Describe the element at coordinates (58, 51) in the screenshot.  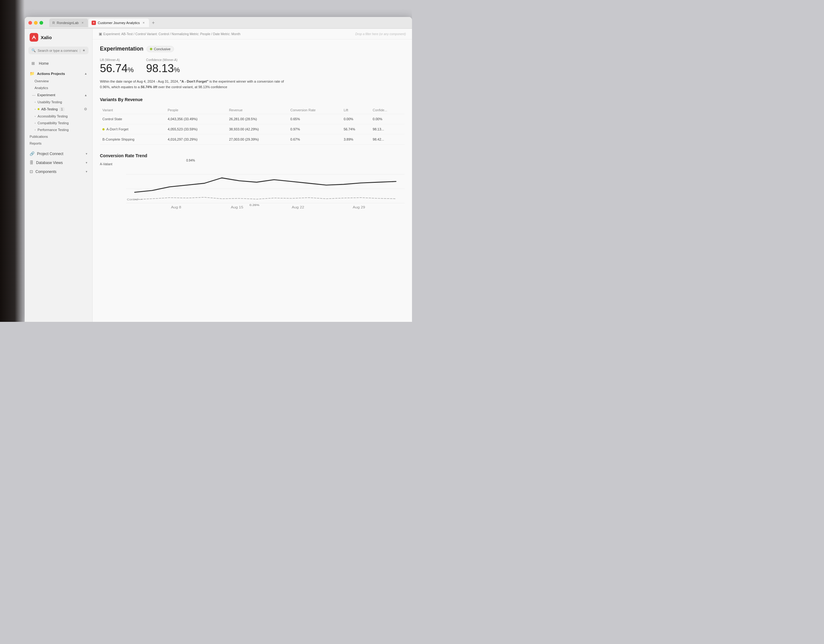
I see `search-bar: 🔍 | ★` at that location.